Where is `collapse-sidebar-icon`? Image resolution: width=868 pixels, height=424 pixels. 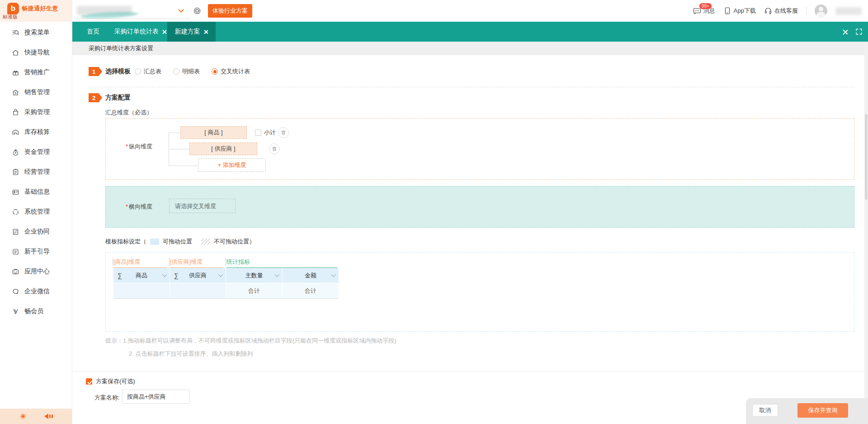 collapse-sidebar-icon is located at coordinates (49, 416).